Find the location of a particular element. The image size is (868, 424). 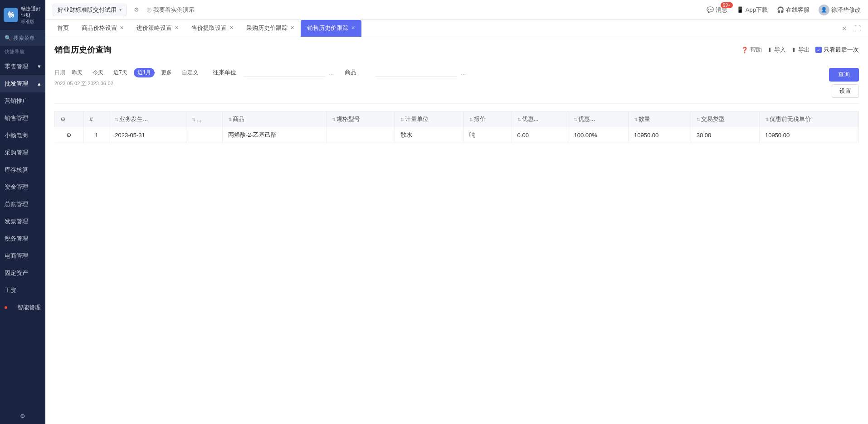

tab-price-label: 商品价格设置 is located at coordinates (99, 28).